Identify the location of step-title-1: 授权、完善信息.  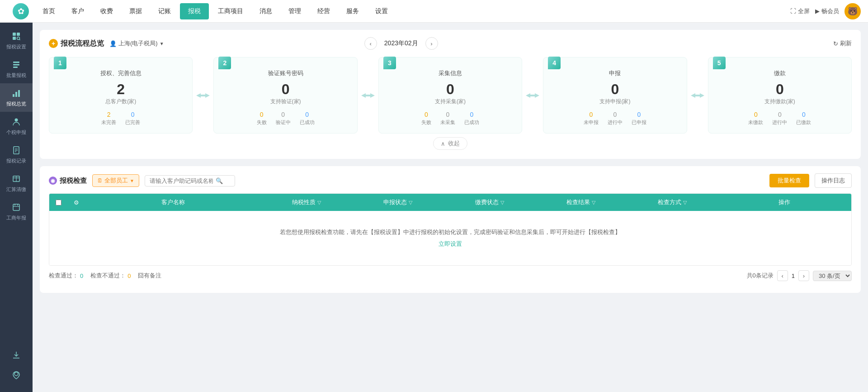
(121, 73).